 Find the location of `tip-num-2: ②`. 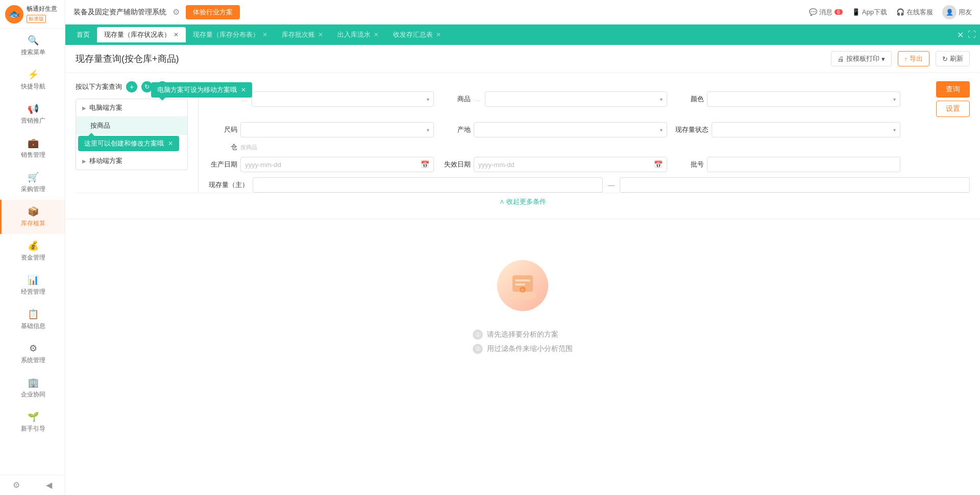

tip-num-2: ② is located at coordinates (478, 349).